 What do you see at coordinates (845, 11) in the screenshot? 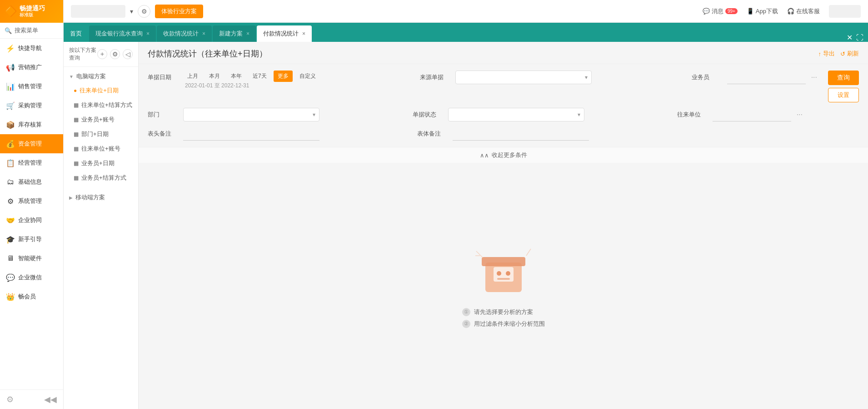
I see `user-avatar` at bounding box center [845, 11].